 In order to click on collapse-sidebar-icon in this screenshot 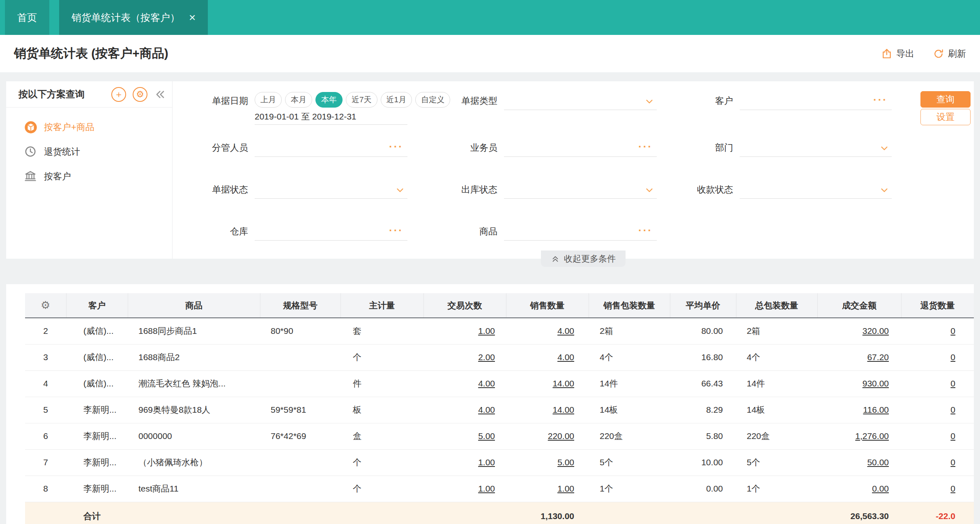, I will do `click(160, 94)`.